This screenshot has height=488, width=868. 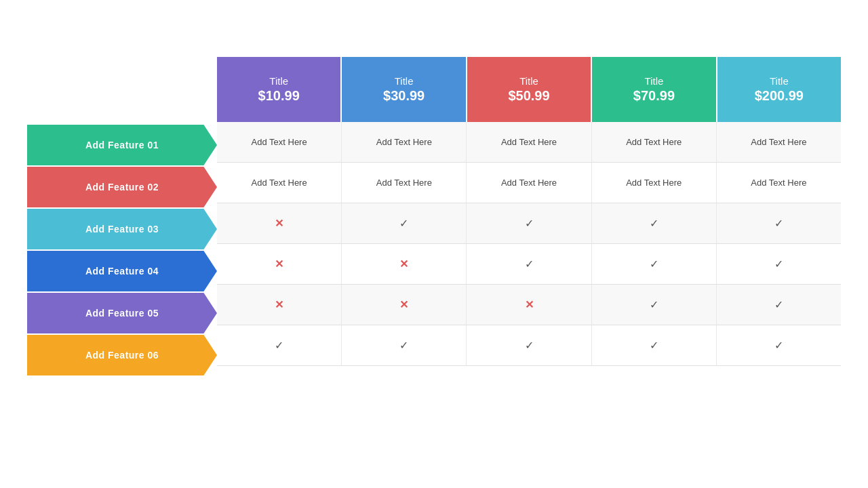 I want to click on cell-2-3: Add Text Here, so click(x=529, y=183).